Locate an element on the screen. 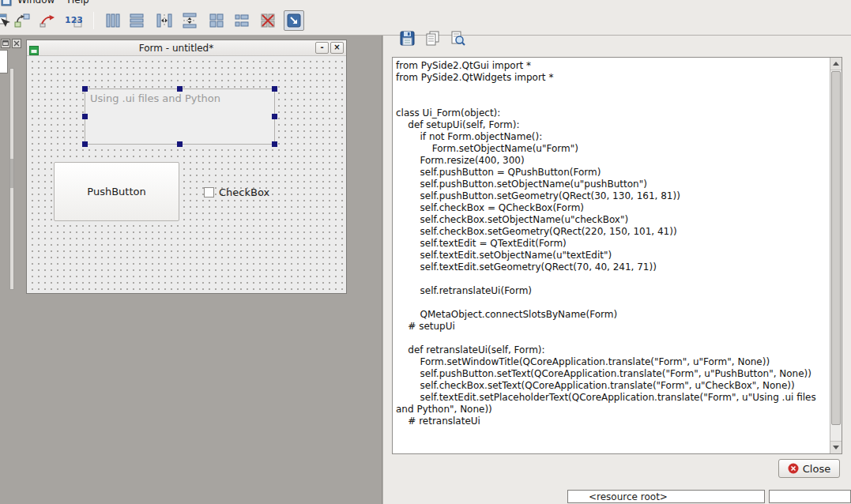 The image size is (851, 504). scroll-up-icon is located at coordinates (836, 64).